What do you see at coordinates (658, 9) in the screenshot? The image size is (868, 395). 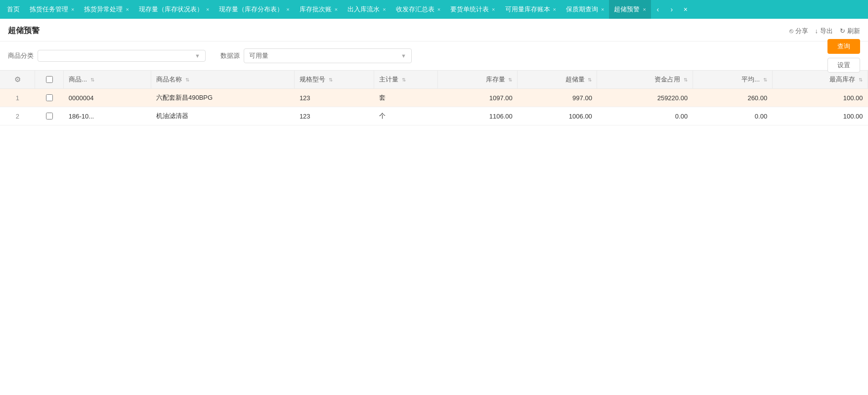 I see `nav-prev-button: ‹` at bounding box center [658, 9].